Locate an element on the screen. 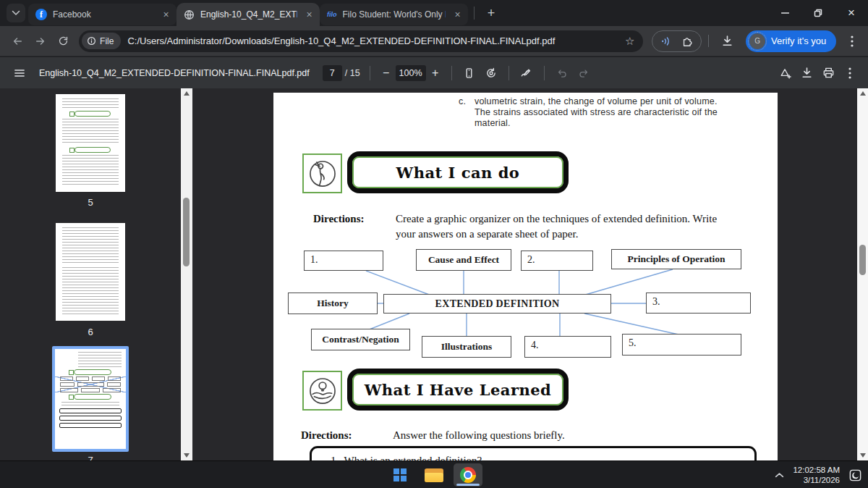 The image size is (868, 488). file-explorer-button is located at coordinates (434, 475).